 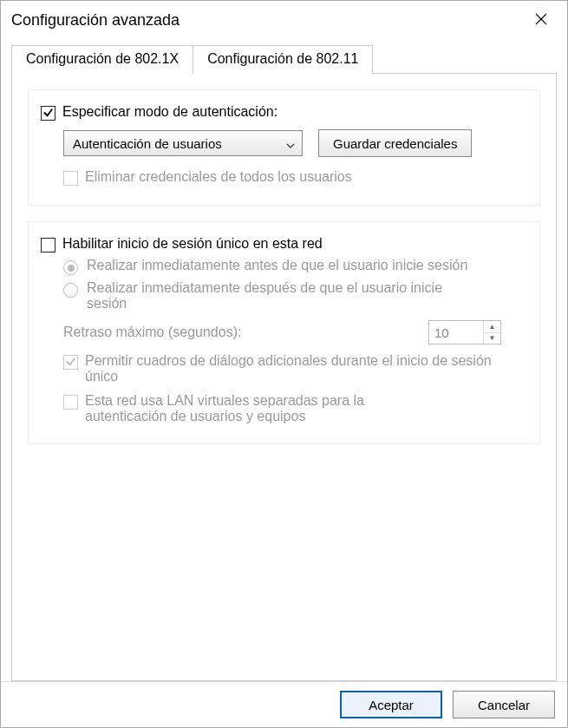 What do you see at coordinates (193, 244) in the screenshot?
I see `enable-sso-label: Habilitar inicio de sesión único en esta…` at bounding box center [193, 244].